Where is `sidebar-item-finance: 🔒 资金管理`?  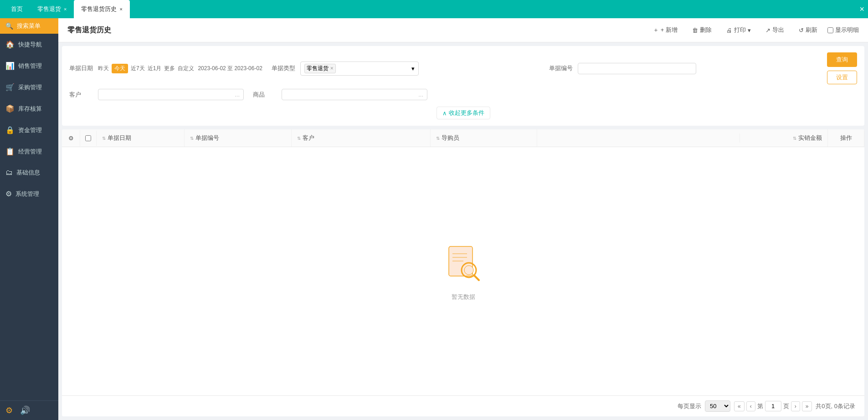
sidebar-item-finance: 🔒 资金管理 is located at coordinates (29, 130).